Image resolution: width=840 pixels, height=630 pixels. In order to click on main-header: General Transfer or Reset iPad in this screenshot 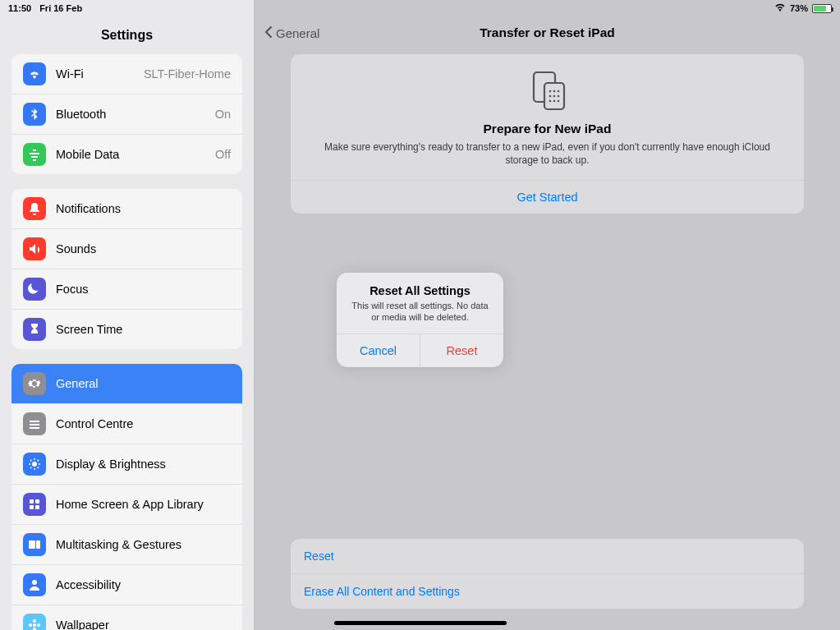, I will do `click(547, 33)`.